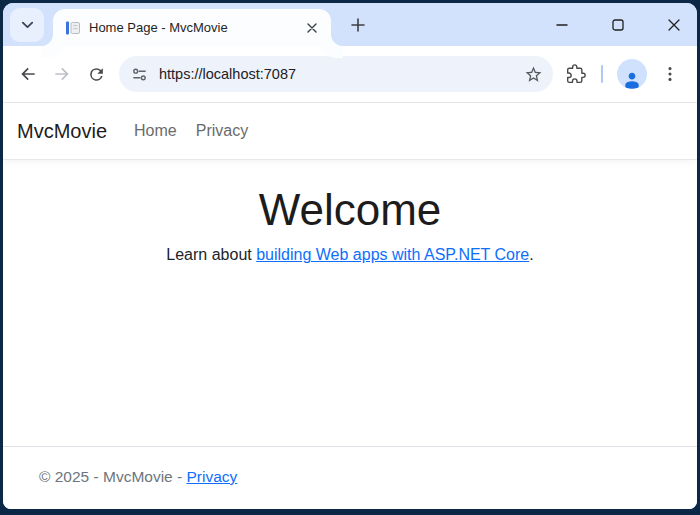 This screenshot has width=700, height=515. What do you see at coordinates (211, 254) in the screenshot?
I see `intro-prefix: Learn about` at bounding box center [211, 254].